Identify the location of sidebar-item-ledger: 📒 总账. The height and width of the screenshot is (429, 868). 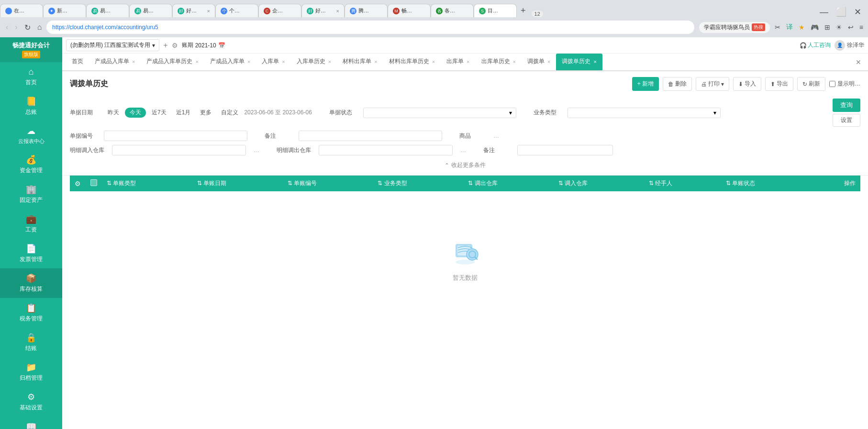
(31, 106).